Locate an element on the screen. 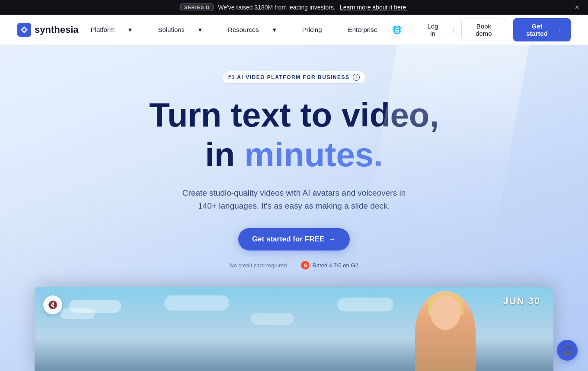 The width and height of the screenshot is (588, 371). announcement-link: Learn more about it here. is located at coordinates (374, 7).